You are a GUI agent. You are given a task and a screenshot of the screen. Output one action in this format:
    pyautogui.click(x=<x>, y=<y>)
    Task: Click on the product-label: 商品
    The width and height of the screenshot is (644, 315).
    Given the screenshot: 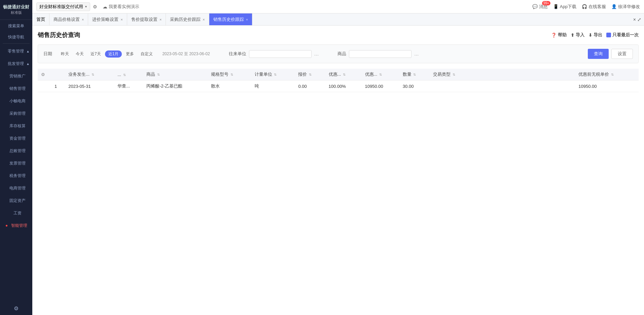 What is the action you would take?
    pyautogui.click(x=342, y=54)
    